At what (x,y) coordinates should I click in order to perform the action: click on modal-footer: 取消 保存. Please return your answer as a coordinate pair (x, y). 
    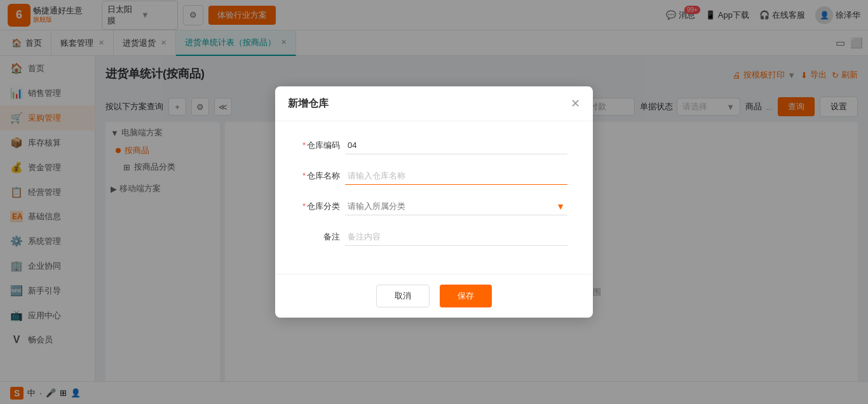
    Looking at the image, I should click on (434, 296).